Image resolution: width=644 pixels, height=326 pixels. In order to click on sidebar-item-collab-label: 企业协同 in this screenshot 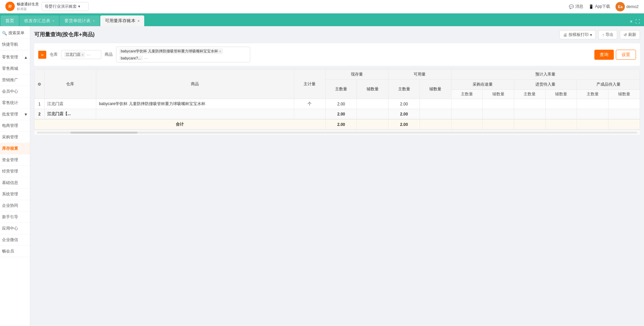, I will do `click(10, 205)`.